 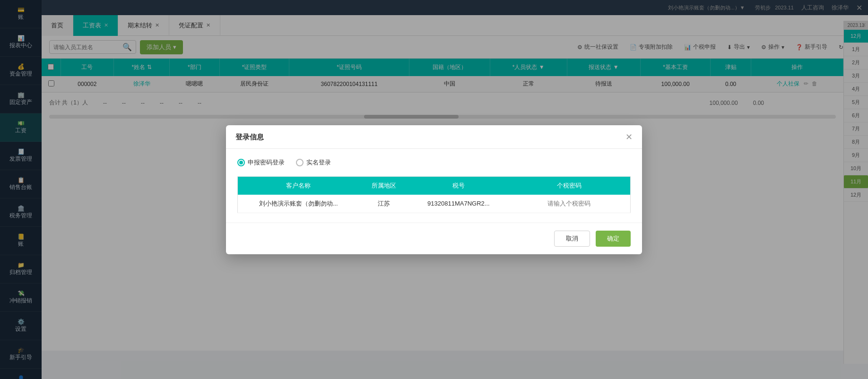 I want to click on cell-client-name: 刘小艳演示账套（勿删勿动..., so click(x=299, y=204).